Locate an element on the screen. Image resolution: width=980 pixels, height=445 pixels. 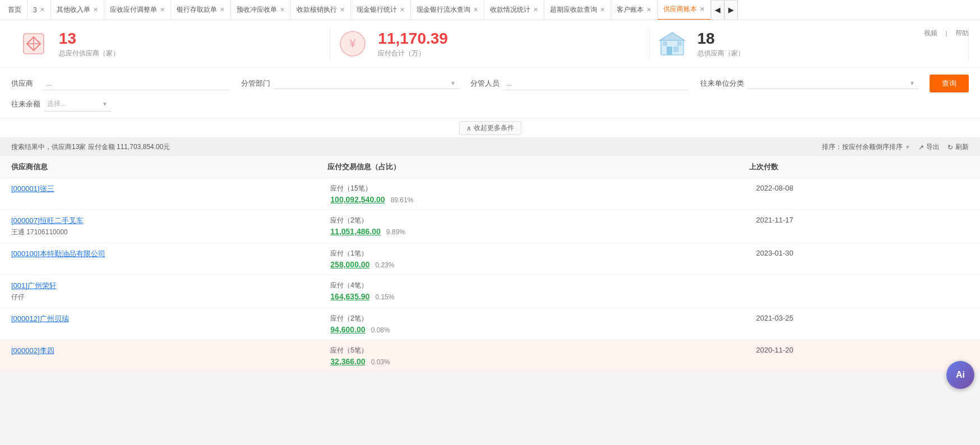
trans-row: 100,092,540.00 89.61% is located at coordinates (543, 200).